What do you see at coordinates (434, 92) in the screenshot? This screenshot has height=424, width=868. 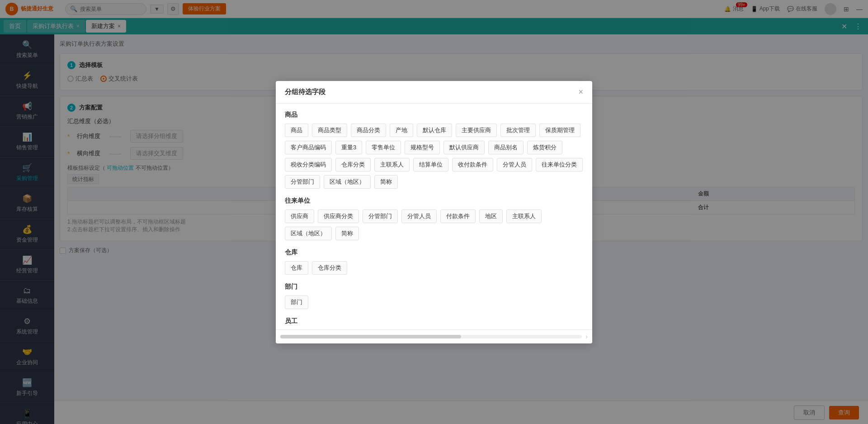 I see `modal-header: 分组待选字段 ×` at bounding box center [434, 92].